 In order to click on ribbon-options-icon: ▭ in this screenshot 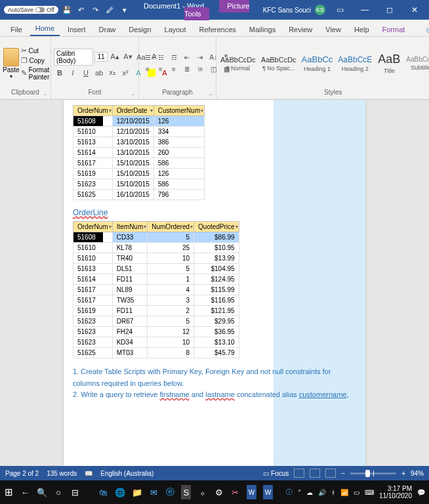, I will do `click(340, 10)`.